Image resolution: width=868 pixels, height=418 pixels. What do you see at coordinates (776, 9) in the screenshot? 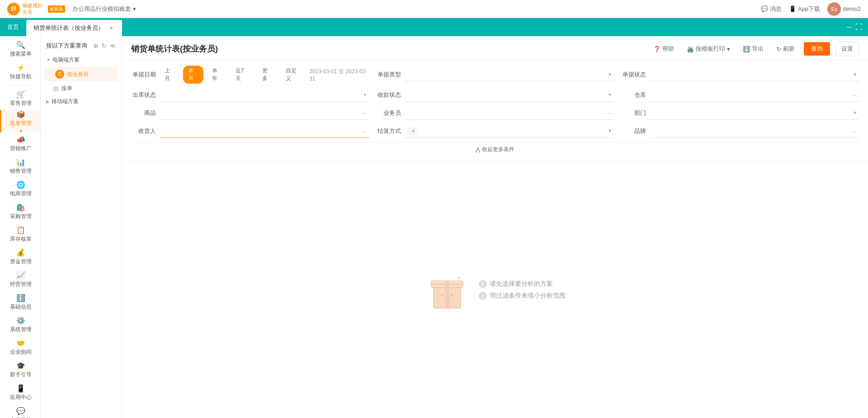
I see `message-label: 消息` at bounding box center [776, 9].